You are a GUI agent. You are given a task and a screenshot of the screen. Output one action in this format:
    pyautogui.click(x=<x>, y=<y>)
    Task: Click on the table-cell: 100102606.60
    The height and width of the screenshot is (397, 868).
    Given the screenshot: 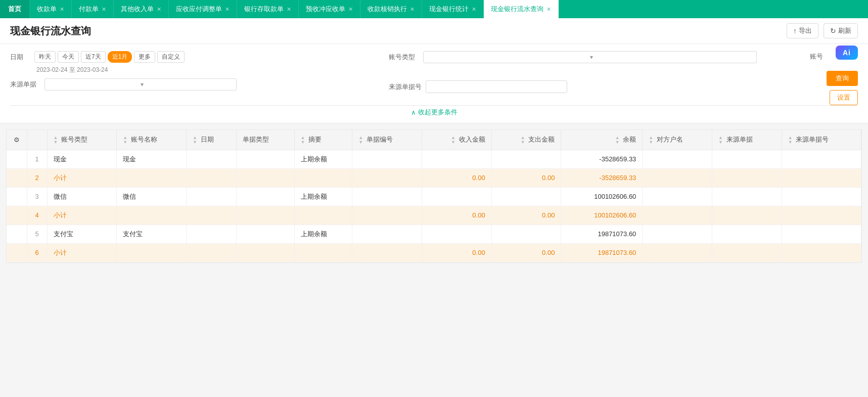 What is the action you would take?
    pyautogui.click(x=602, y=215)
    